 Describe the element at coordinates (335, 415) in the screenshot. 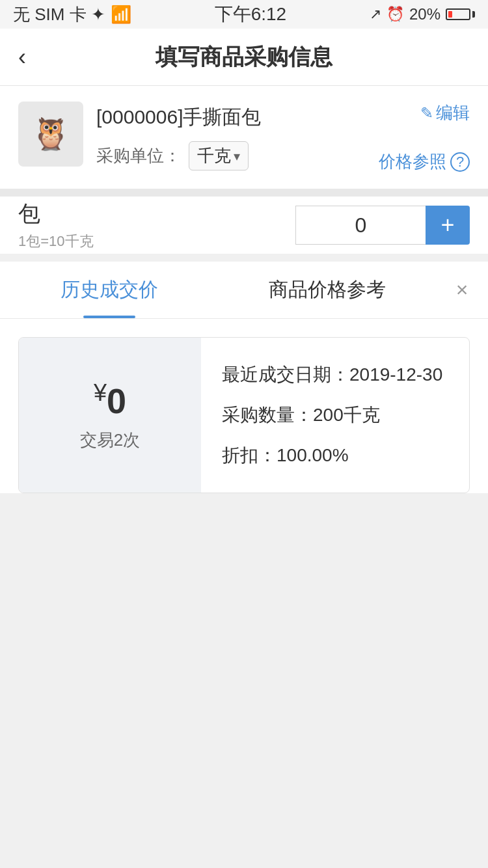

I see `purchase-qty-row: 采购数量：200千克` at that location.